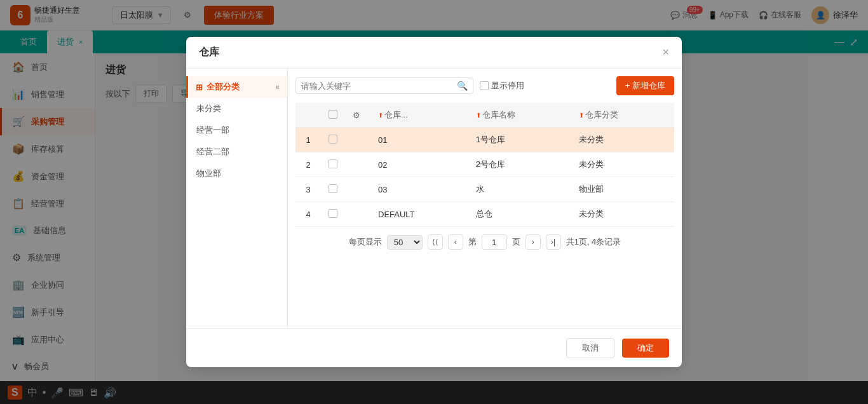  What do you see at coordinates (623, 116) in the screenshot?
I see `th-category: ⬆仓库分类` at bounding box center [623, 116].